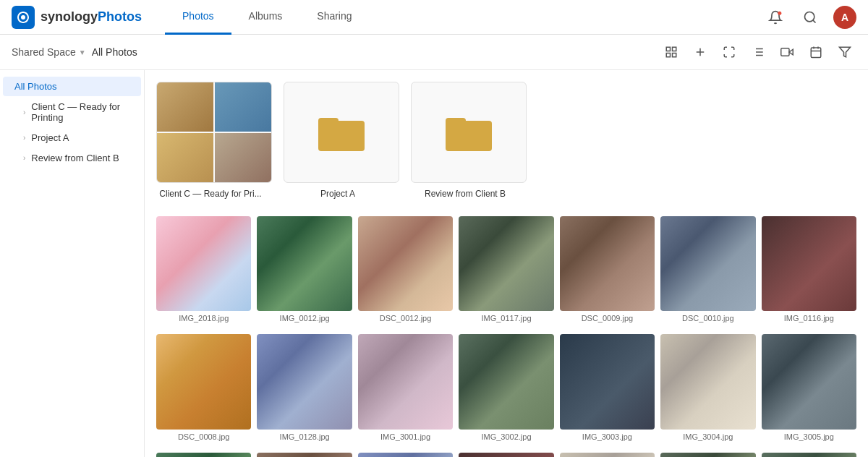 This screenshot has height=457, width=868. Describe the element at coordinates (72, 112) in the screenshot. I see `sidebar-item-client-c: › Client C — Ready for Printing` at that location.